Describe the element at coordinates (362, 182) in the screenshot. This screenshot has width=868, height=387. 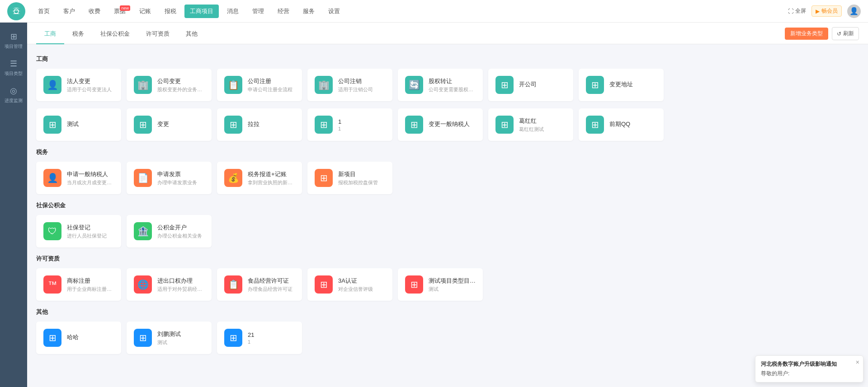
I see `card-desc-new-project: 报税加税控盘保管` at that location.